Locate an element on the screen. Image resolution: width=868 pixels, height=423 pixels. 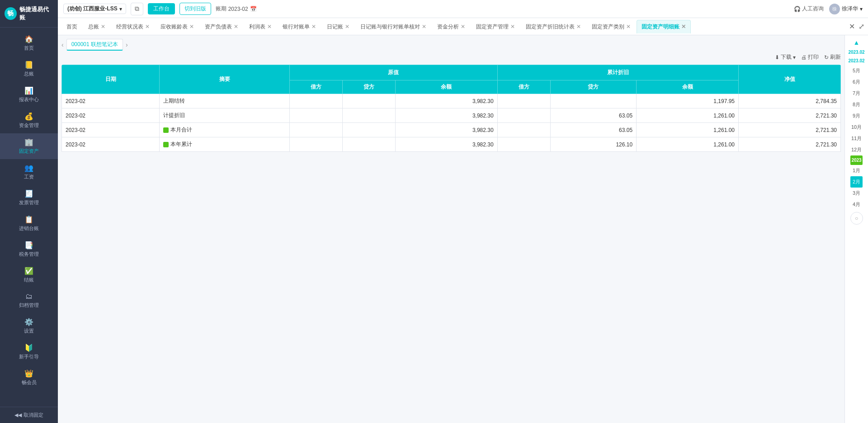
cell-accum-credit is located at coordinates (593, 101).